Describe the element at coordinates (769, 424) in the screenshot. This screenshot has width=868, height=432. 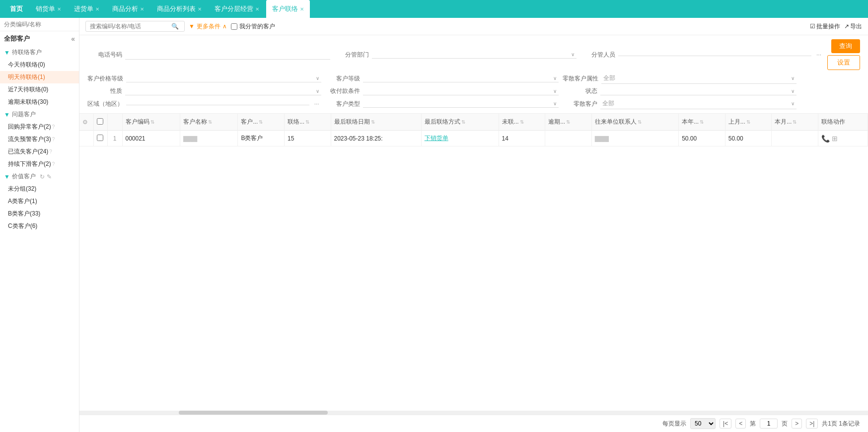
I see `page-input` at that location.